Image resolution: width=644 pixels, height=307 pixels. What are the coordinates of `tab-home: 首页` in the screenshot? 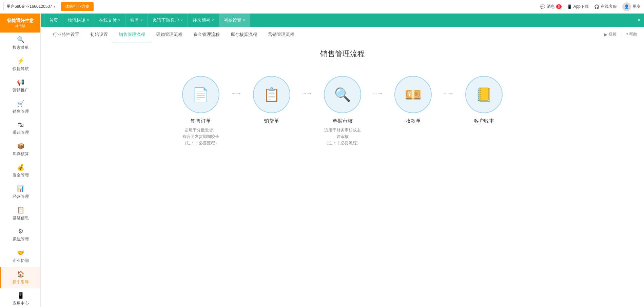 It's located at (54, 20).